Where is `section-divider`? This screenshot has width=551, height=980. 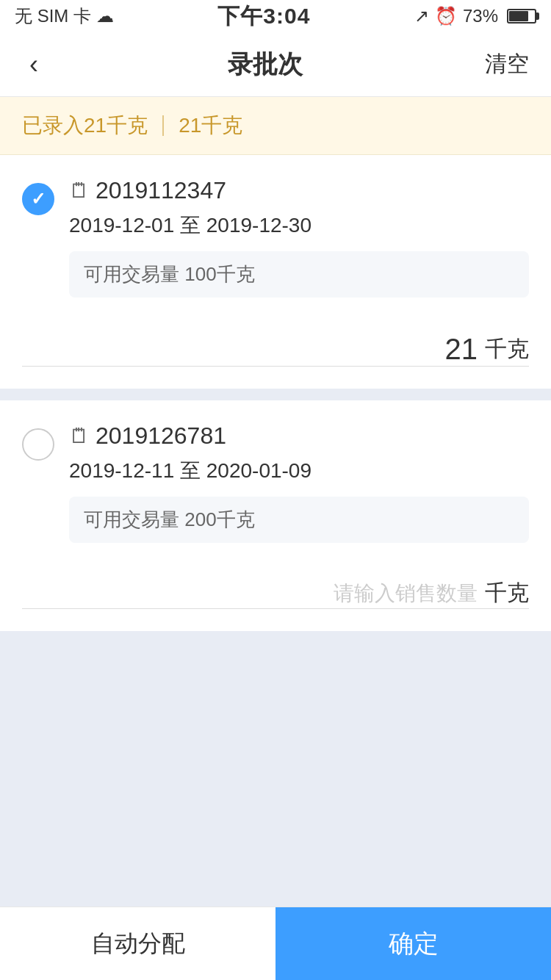 section-divider is located at coordinates (276, 394).